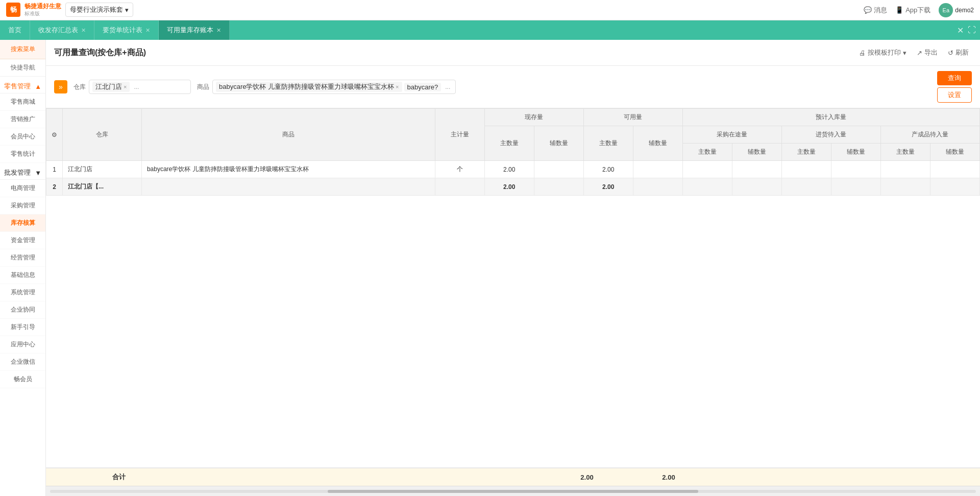 Image resolution: width=980 pixels, height=496 pixels. I want to click on row-purchase-aux, so click(756, 170).